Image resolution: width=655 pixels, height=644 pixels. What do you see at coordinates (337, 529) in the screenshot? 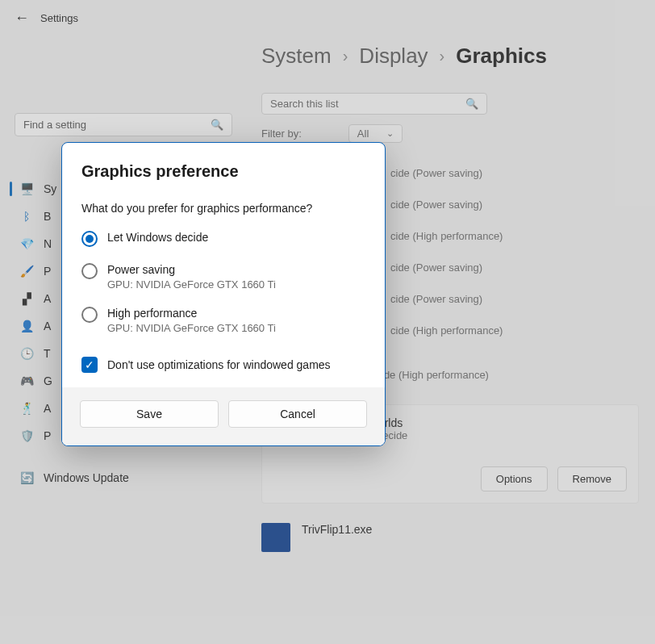
I see `app-name: TrivFlip11.exe` at bounding box center [337, 529].